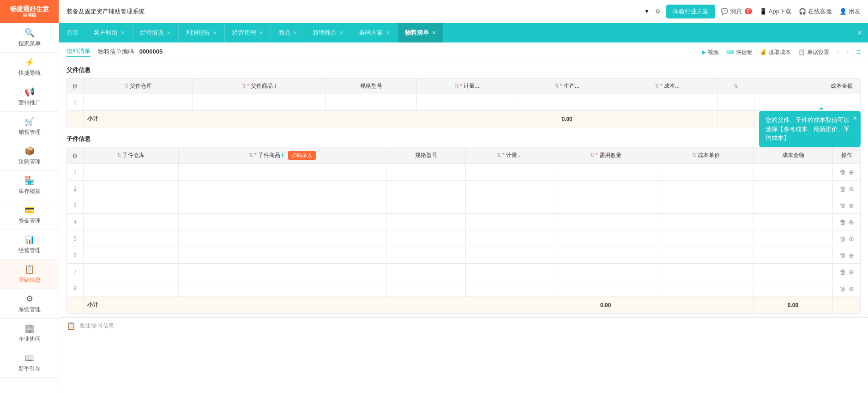 The image size is (868, 393). Describe the element at coordinates (850, 12) in the screenshot. I see `user-menu: 👤 用友` at that location.